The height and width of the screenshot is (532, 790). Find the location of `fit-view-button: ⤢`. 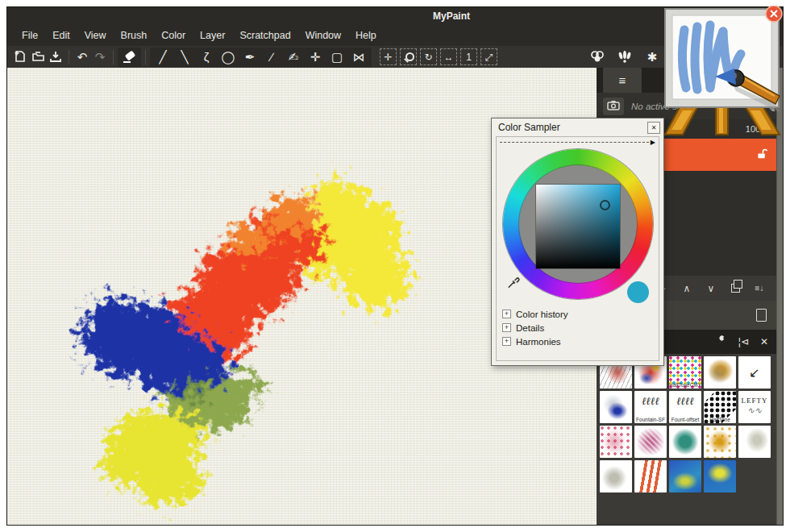

fit-view-button: ⤢ is located at coordinates (489, 56).